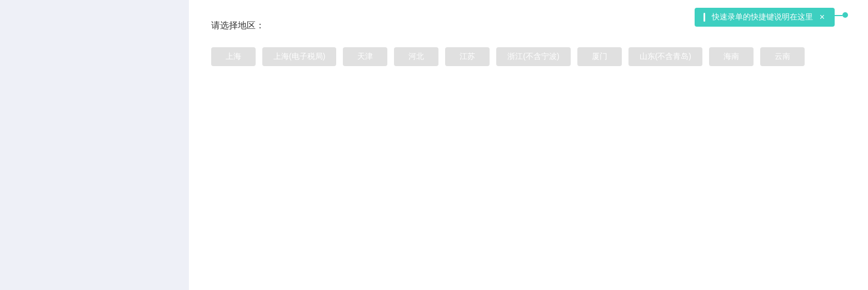  I want to click on tooltip-connector-dot, so click(845, 15).